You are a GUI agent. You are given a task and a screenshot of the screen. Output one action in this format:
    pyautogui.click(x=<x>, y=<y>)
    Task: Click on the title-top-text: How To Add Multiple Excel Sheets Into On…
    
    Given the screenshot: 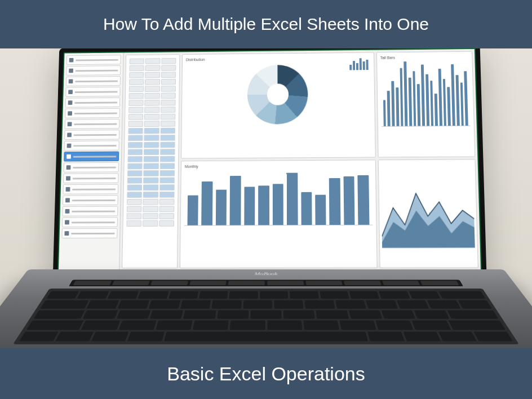 What is the action you would take?
    pyautogui.click(x=266, y=24)
    